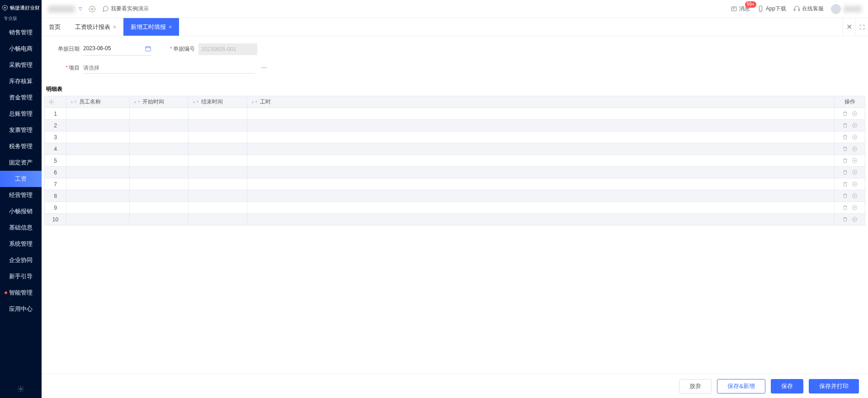  Describe the element at coordinates (169, 68) in the screenshot. I see `project-input` at that location.